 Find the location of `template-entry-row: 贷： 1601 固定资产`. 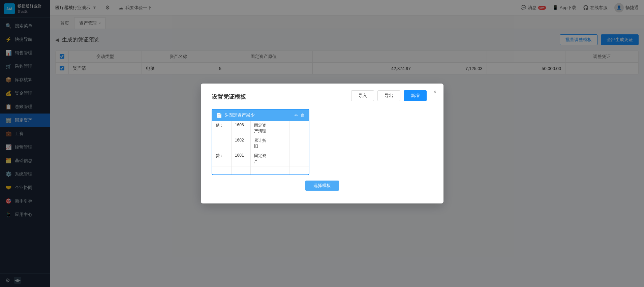

template-entry-row: 贷： 1601 固定资产 is located at coordinates (260, 159).